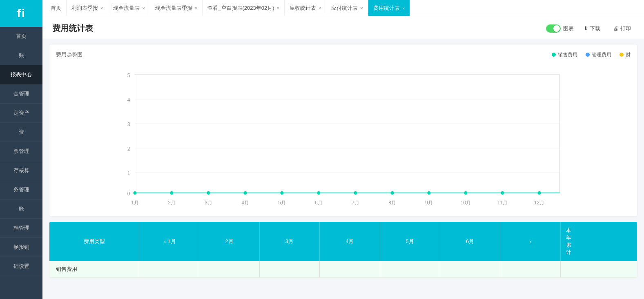 The height and width of the screenshot is (299, 644). Describe the element at coordinates (319, 203) in the screenshot. I see `svg-text: 6月` at that location.